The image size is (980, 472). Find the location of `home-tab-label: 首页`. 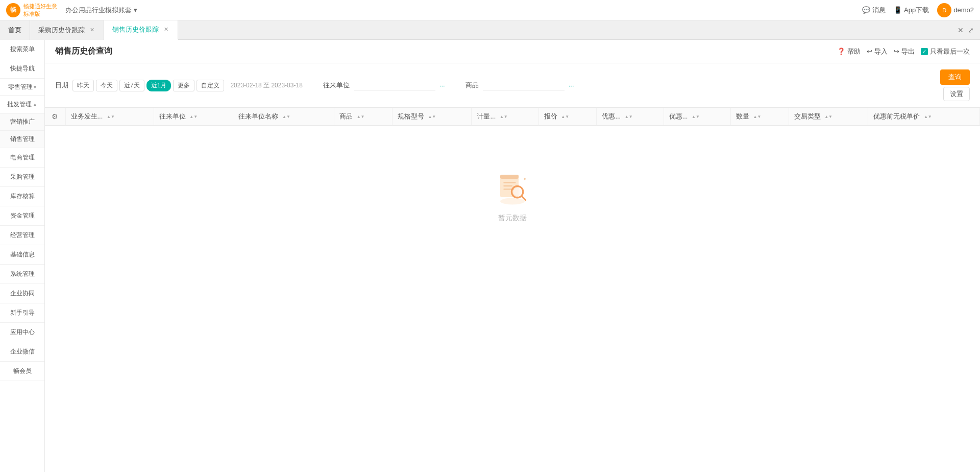

home-tab-label: 首页 is located at coordinates (15, 30).